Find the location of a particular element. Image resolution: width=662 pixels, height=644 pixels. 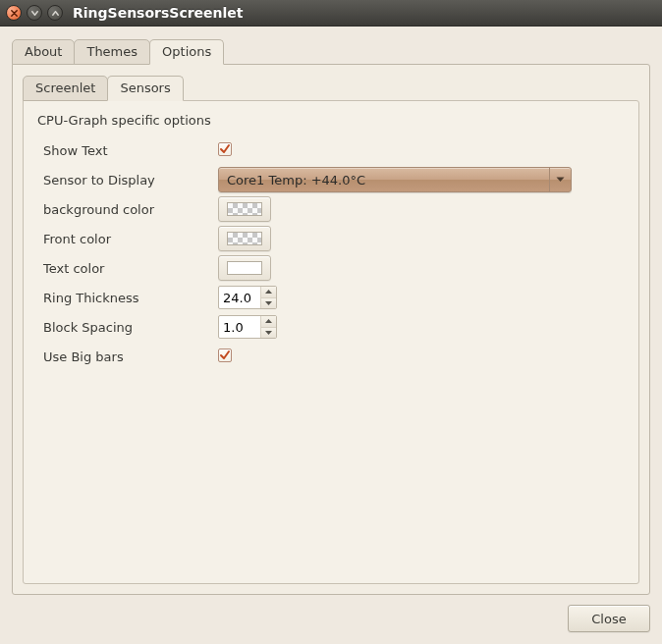

checkbox-big-bars is located at coordinates (225, 355).